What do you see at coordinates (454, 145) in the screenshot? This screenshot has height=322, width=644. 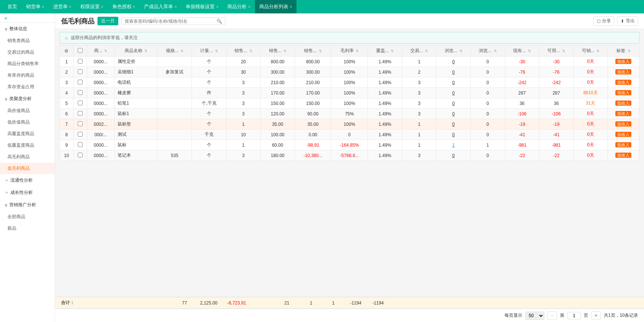 I see `cell-view1: 1` at bounding box center [454, 145].